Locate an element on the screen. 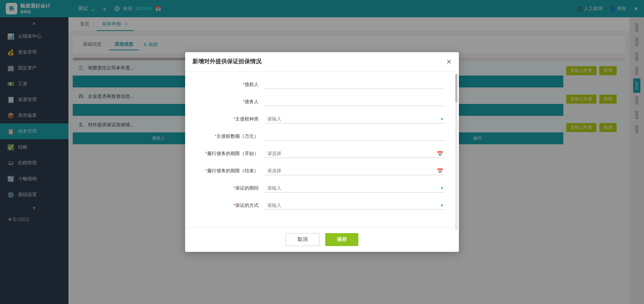  label-debtor: *债务人 is located at coordinates (232, 102).